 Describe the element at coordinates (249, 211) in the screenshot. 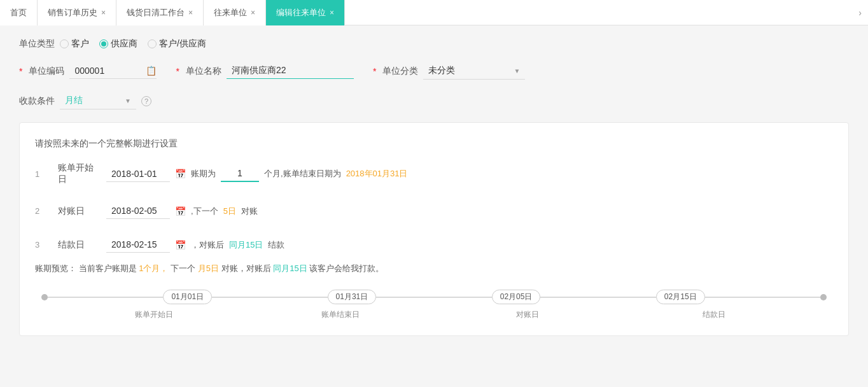

I see `row-2-hint-suffix: 对账` at that location.